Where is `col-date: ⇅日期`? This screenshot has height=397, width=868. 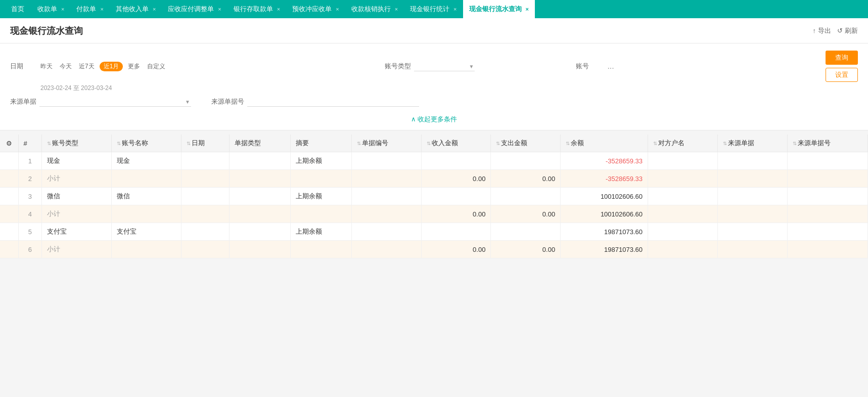
col-date: ⇅日期 is located at coordinates (205, 144).